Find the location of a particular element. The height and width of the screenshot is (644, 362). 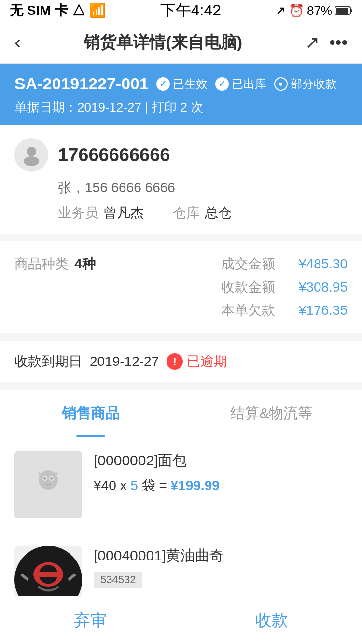

avatar is located at coordinates (31, 155).